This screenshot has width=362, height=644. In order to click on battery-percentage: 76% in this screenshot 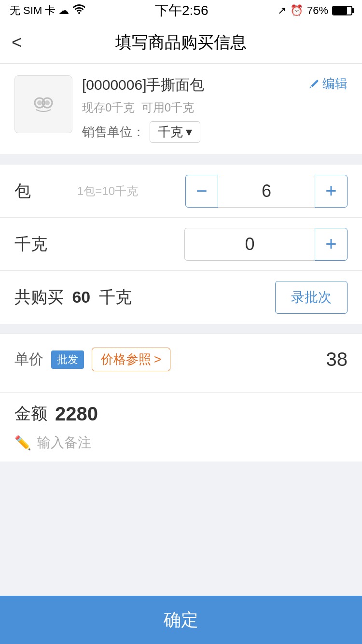, I will do `click(318, 11)`.